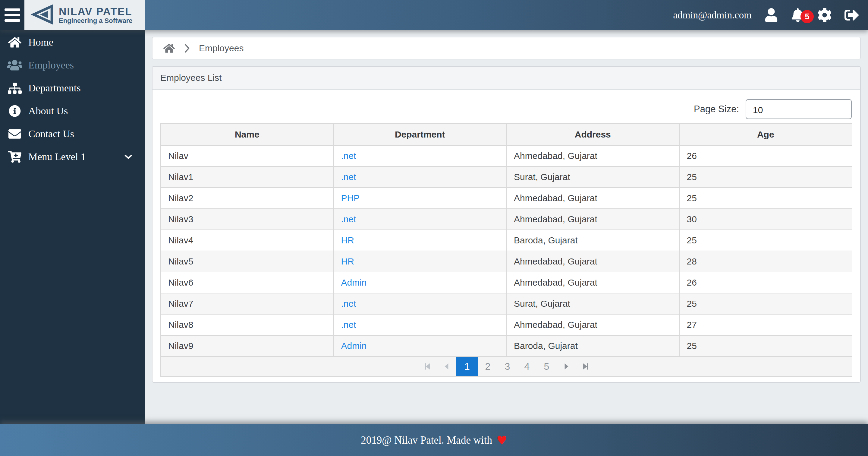 This screenshot has height=456, width=868. Describe the element at coordinates (566, 366) in the screenshot. I see `pagination-next-button` at that location.